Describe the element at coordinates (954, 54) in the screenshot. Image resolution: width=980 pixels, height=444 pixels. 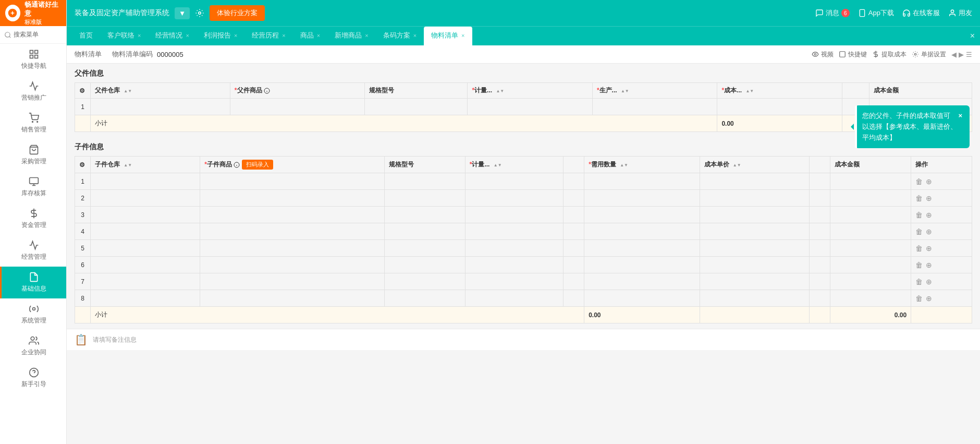
I see `prev-arrow: ◀` at that location.